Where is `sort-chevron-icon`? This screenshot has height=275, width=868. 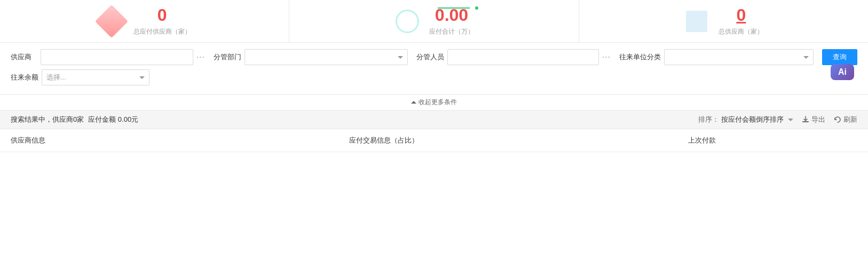 sort-chevron-icon is located at coordinates (791, 120).